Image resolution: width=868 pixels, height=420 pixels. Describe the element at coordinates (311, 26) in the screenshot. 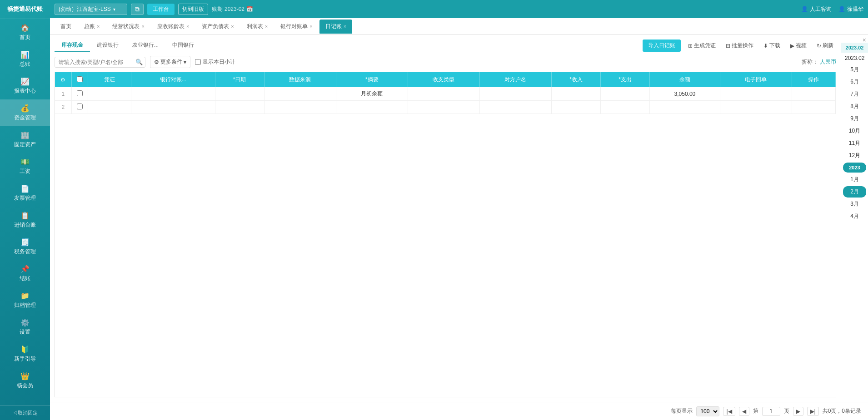

I see `tab-close-bank-statement: ×` at that location.